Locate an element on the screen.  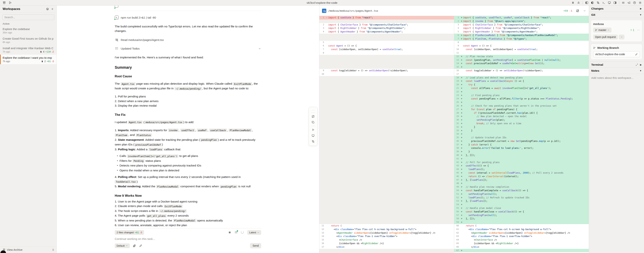
send-button: Send is located at coordinates (256, 246).